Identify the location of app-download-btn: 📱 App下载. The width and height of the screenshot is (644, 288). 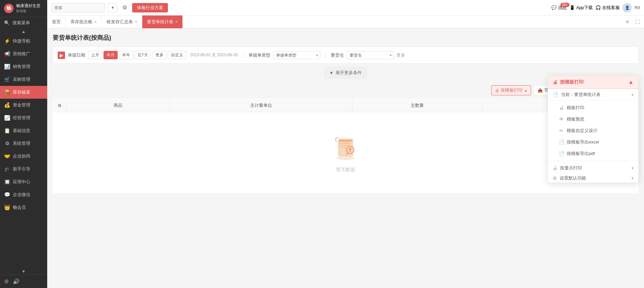
(581, 8).